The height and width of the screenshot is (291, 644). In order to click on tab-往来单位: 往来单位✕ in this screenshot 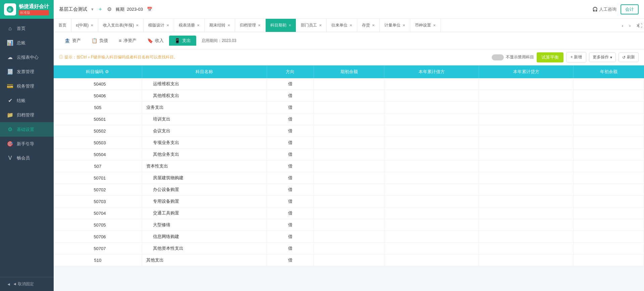, I will do `click(342, 26)`.